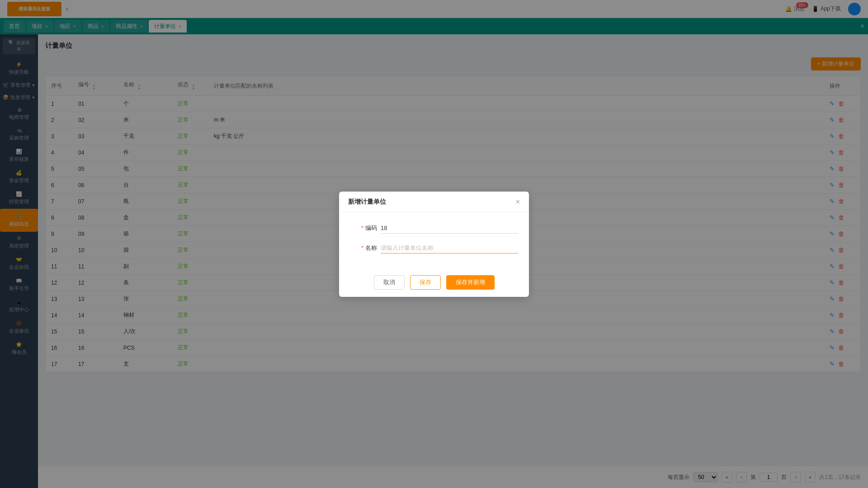 Image resolution: width=868 pixels, height=488 pixels. Describe the element at coordinates (434, 244) in the screenshot. I see `add-unit-modal: 新增计量单位 × 编码 名称 取消 保存 保存并新增` at that location.